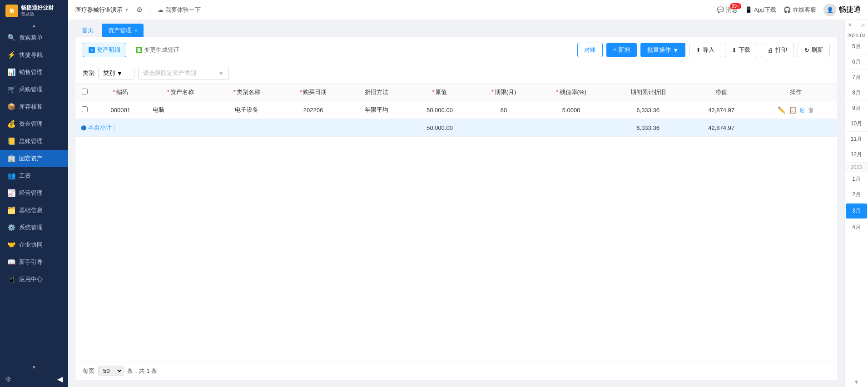 The width and height of the screenshot is (868, 387). What do you see at coordinates (184, 73) in the screenshot?
I see `category-value-select: 请选择固定资产类别 ▼` at bounding box center [184, 73].